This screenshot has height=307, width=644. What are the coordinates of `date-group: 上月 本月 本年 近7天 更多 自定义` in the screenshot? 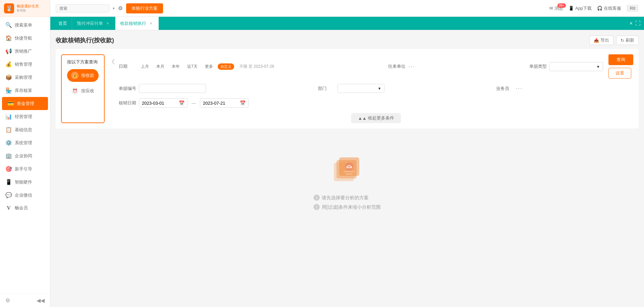 It's located at (186, 66).